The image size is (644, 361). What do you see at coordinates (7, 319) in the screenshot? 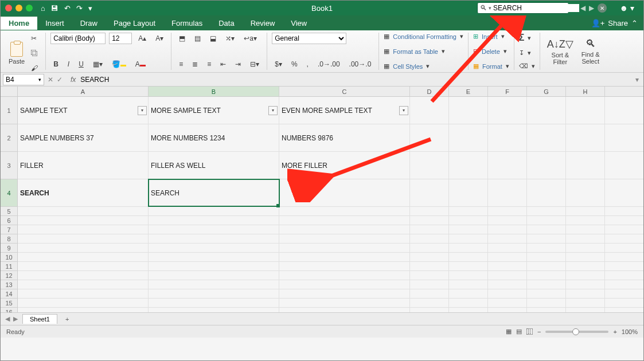
I see `sheet-prev-icon: ◀` at bounding box center [7, 319].